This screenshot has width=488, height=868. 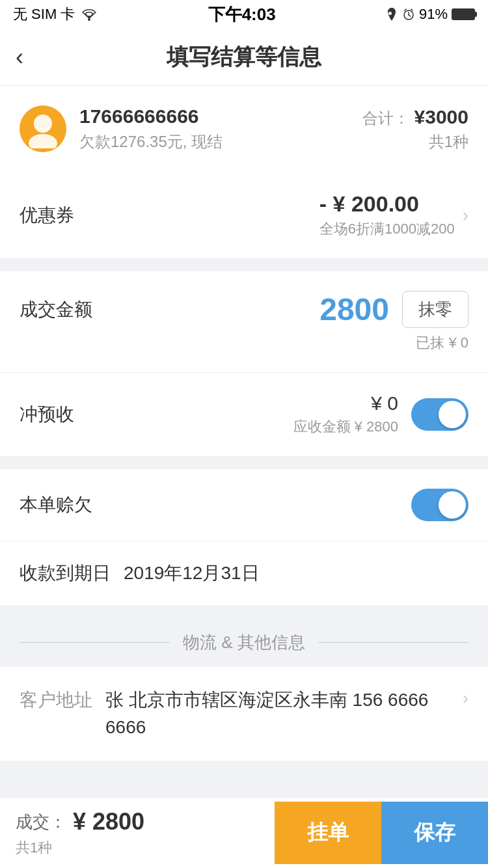 I want to click on avatar, so click(x=43, y=129).